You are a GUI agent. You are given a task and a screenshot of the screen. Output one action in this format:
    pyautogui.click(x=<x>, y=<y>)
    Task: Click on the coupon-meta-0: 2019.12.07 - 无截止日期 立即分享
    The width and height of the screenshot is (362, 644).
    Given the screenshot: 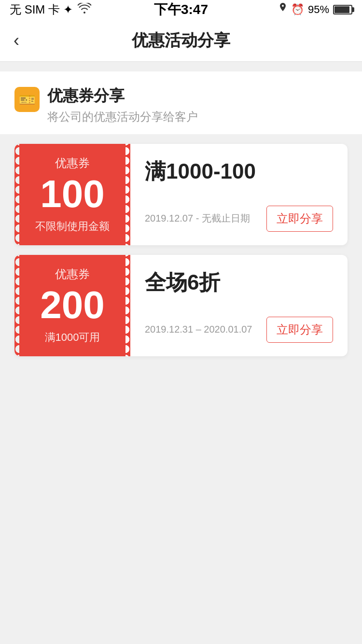 What is the action you would take?
    pyautogui.click(x=239, y=219)
    